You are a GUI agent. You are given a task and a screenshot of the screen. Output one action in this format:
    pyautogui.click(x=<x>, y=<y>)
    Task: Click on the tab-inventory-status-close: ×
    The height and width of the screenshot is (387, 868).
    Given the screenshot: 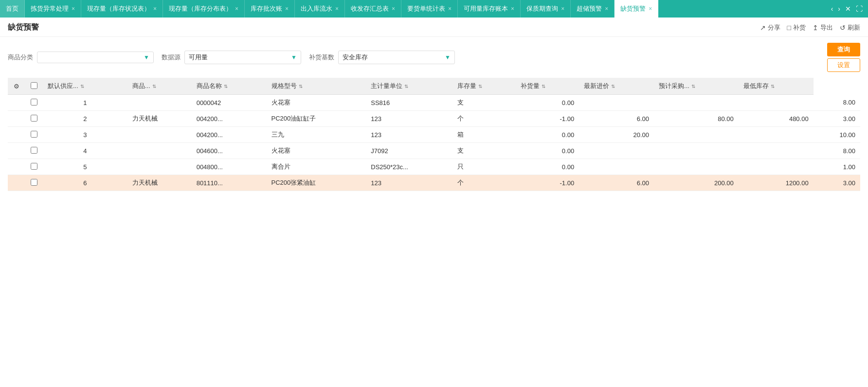 What is the action you would take?
    pyautogui.click(x=155, y=9)
    